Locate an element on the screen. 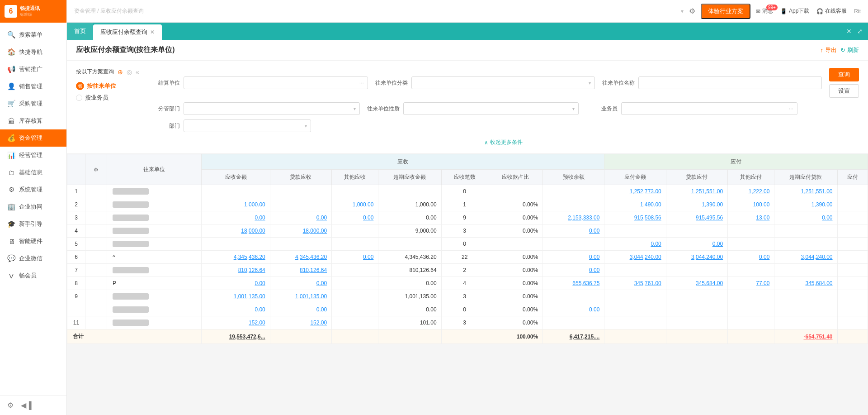  sidebar-item-sales: 👤 销售管理 is located at coordinates (33, 86).